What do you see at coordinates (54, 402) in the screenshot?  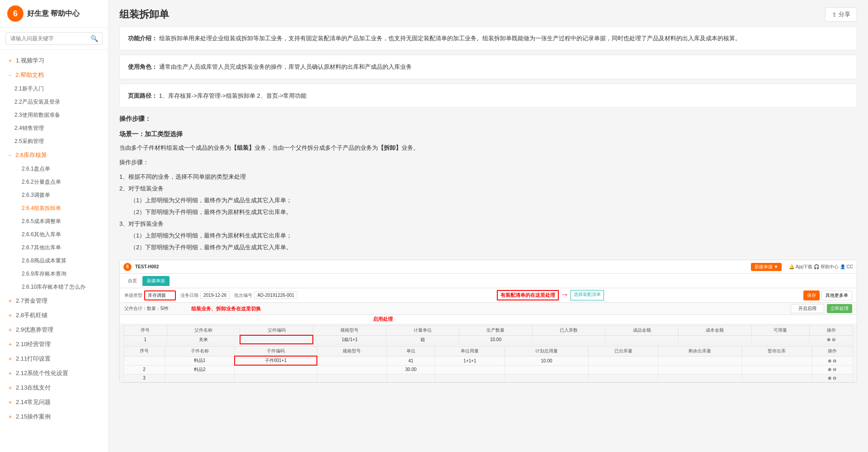 I see `sidebar-item-faq: ＋ 2.14常见问题` at bounding box center [54, 402].